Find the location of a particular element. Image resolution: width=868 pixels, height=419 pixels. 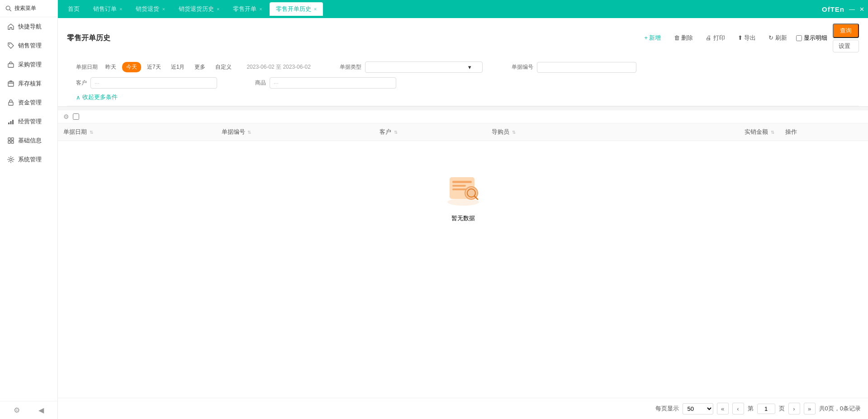

tab-retail-history: 零售开单历史 × is located at coordinates (296, 9).